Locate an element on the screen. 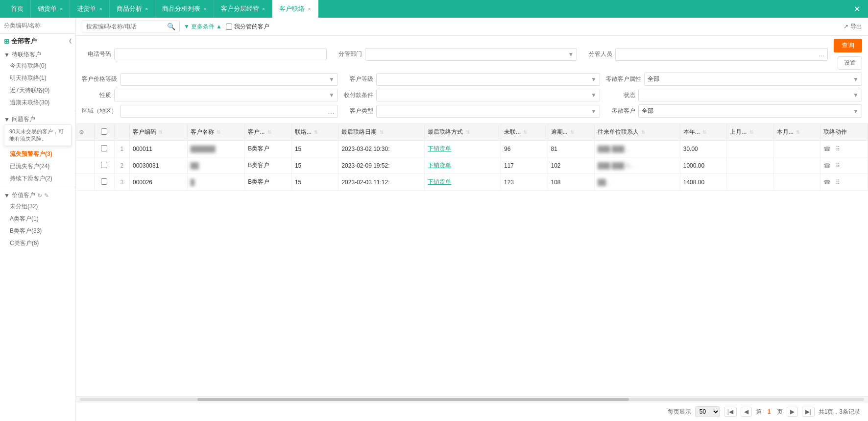 The image size is (868, 421). dots-icon: … is located at coordinates (331, 111).